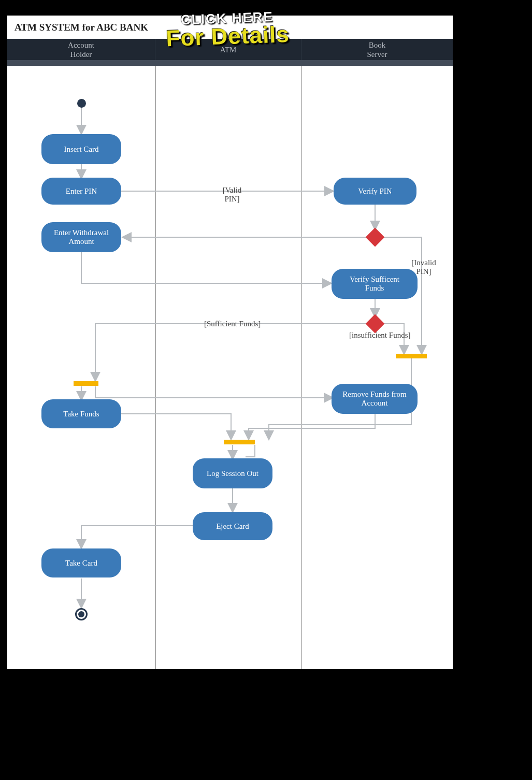  What do you see at coordinates (233, 526) in the screenshot?
I see `activity-eject-card: Eject Card` at bounding box center [233, 526].